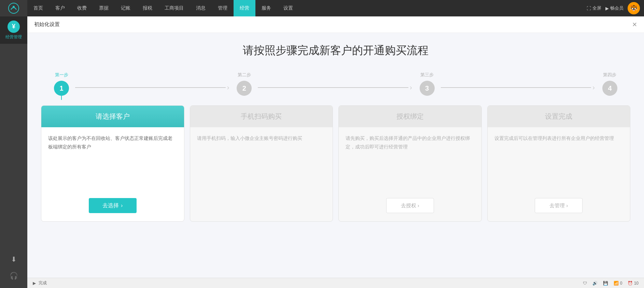 The height and width of the screenshot is (288, 644). What do you see at coordinates (61, 75) in the screenshot?
I see `step1-label: 第一步` at bounding box center [61, 75].